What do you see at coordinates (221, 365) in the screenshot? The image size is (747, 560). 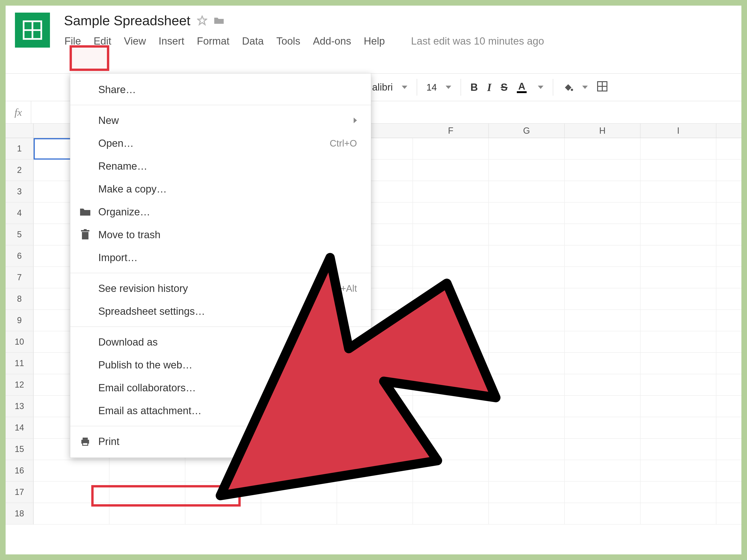 I see `menu-item-publish-web: Publish to the web…` at bounding box center [221, 365].